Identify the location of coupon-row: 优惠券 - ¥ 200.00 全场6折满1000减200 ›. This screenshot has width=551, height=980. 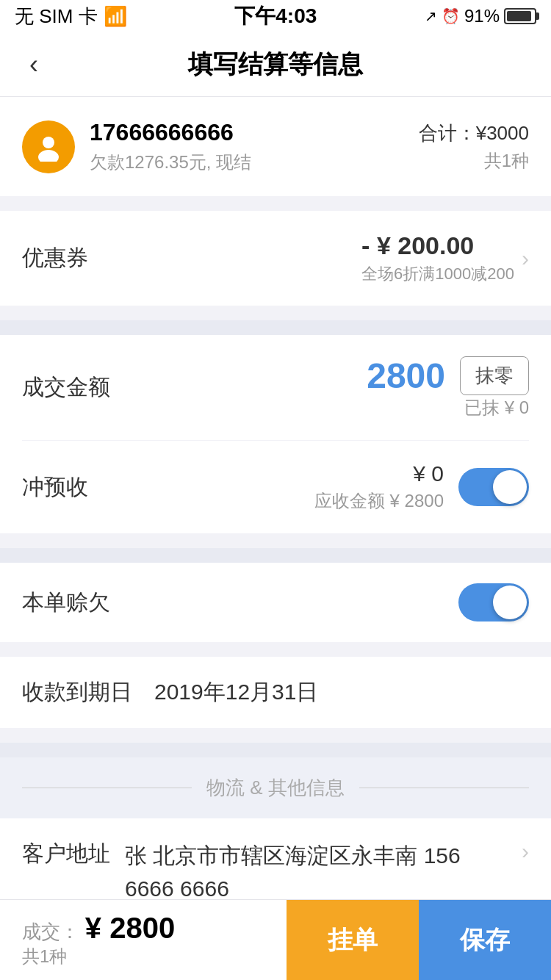
(276, 259).